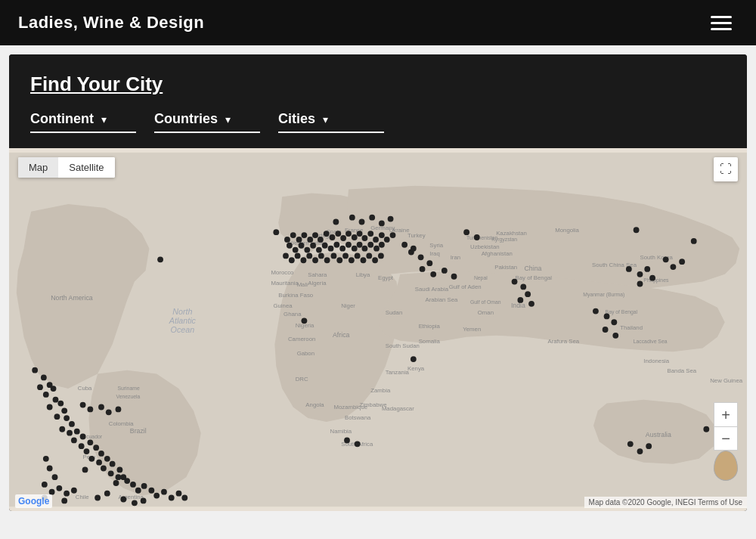 The width and height of the screenshot is (756, 539). What do you see at coordinates (603, 295) in the screenshot?
I see `svg-text: Myanmar (Burma)` at bounding box center [603, 295].